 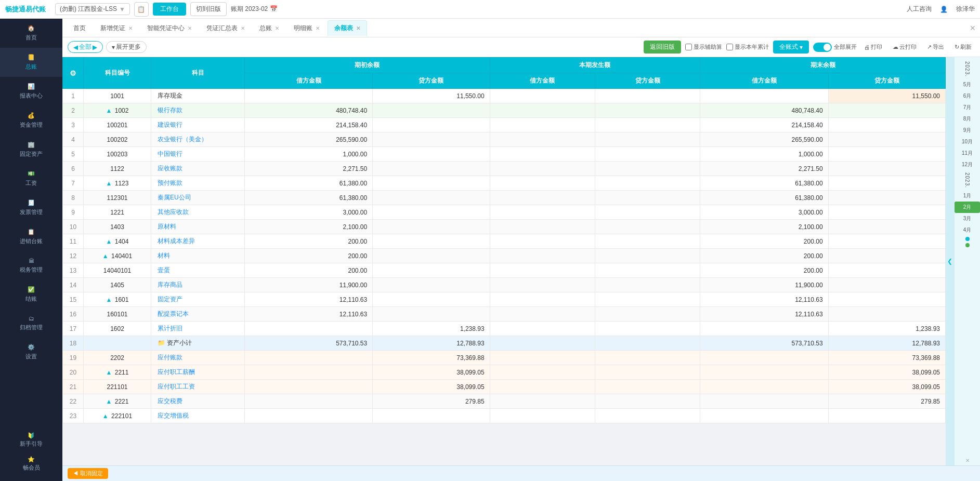 I want to click on sidebar-item-member: ⭐ 畅会员, so click(x=31, y=464).